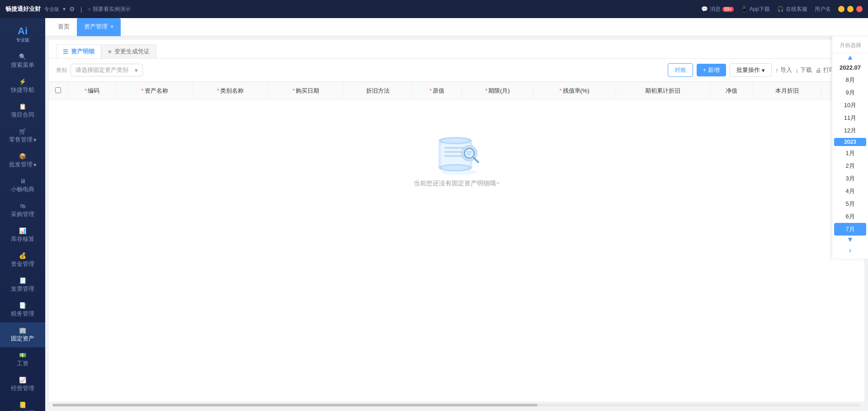  I want to click on month-item-3: 3月, so click(850, 179).